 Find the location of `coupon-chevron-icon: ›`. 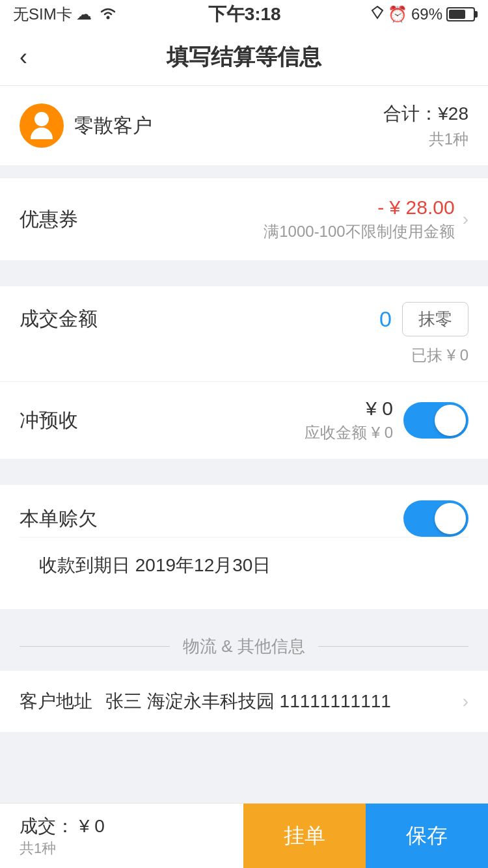

coupon-chevron-icon: › is located at coordinates (466, 219).